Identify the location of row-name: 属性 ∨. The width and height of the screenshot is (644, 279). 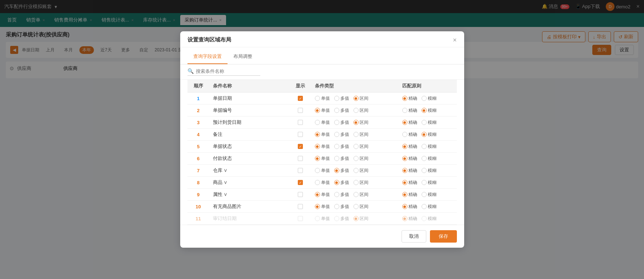
(249, 194).